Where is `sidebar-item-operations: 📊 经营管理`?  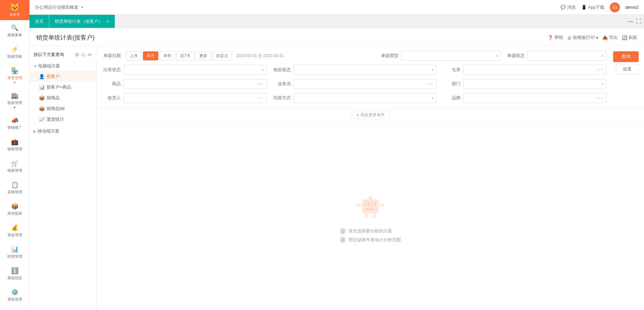
sidebar-item-operations: 📊 经营管理 is located at coordinates (15, 252).